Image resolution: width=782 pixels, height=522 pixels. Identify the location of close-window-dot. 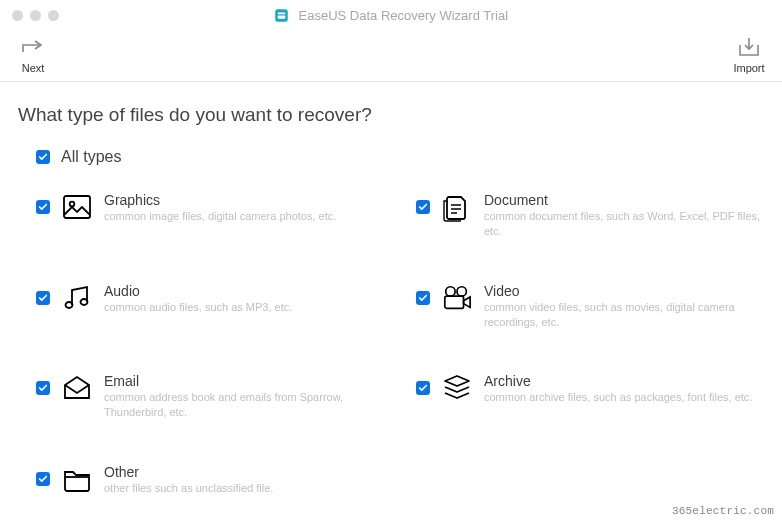
(18, 16).